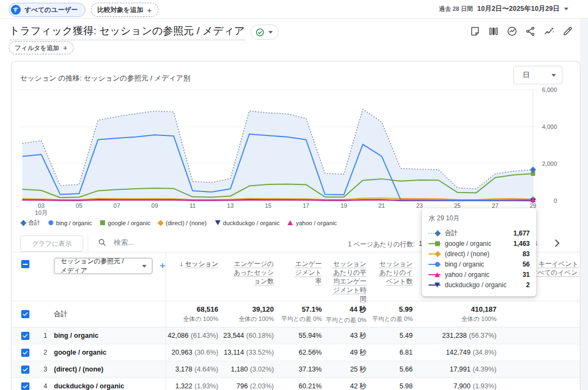 This screenshot has width=588, height=390. What do you see at coordinates (103, 266) in the screenshot?
I see `dimension-selector: セッションの参照元 / メディア` at bounding box center [103, 266].